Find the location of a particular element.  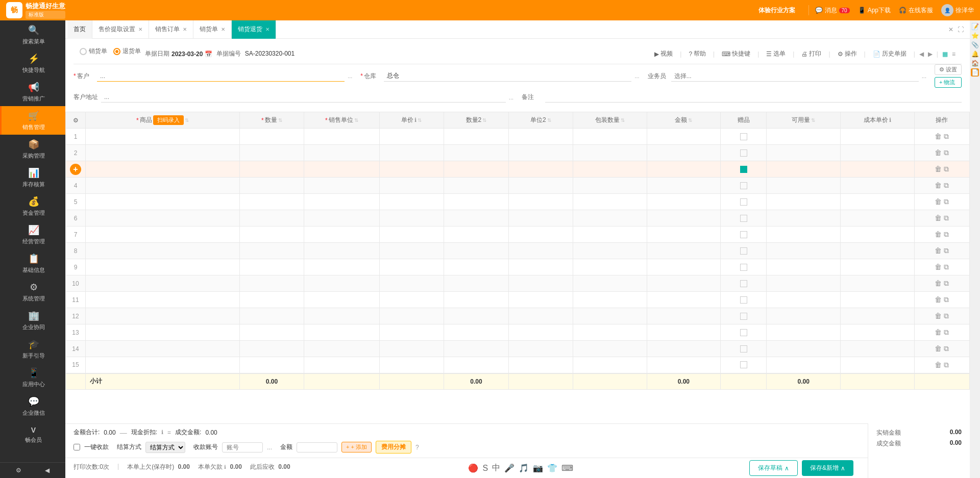

sidebar-item-inventory: 📊 库存核算 is located at coordinates (33, 178).